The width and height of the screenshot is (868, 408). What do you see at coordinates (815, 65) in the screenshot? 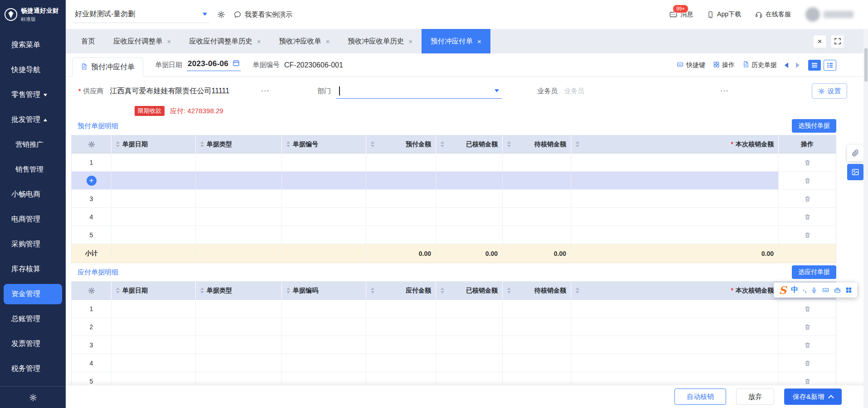
I see `list-view-button` at bounding box center [815, 65].